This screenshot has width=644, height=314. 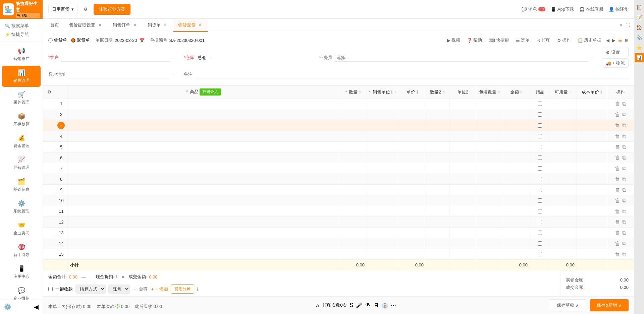 I want to click on calendar-icon: 📅, so click(x=142, y=40).